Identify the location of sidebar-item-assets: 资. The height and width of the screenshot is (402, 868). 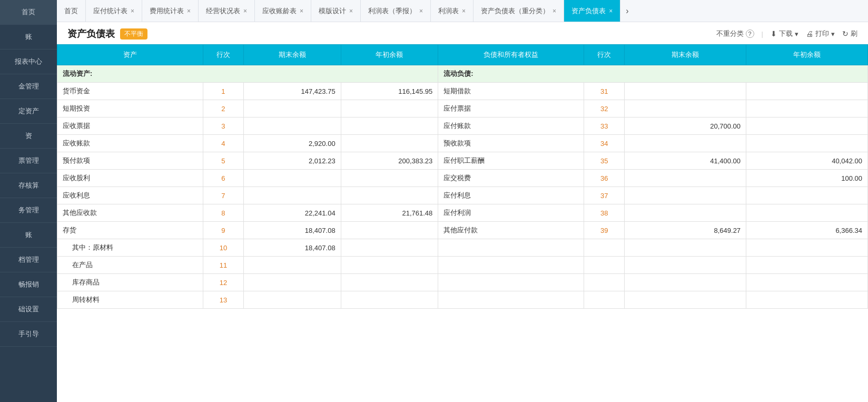
(28, 136).